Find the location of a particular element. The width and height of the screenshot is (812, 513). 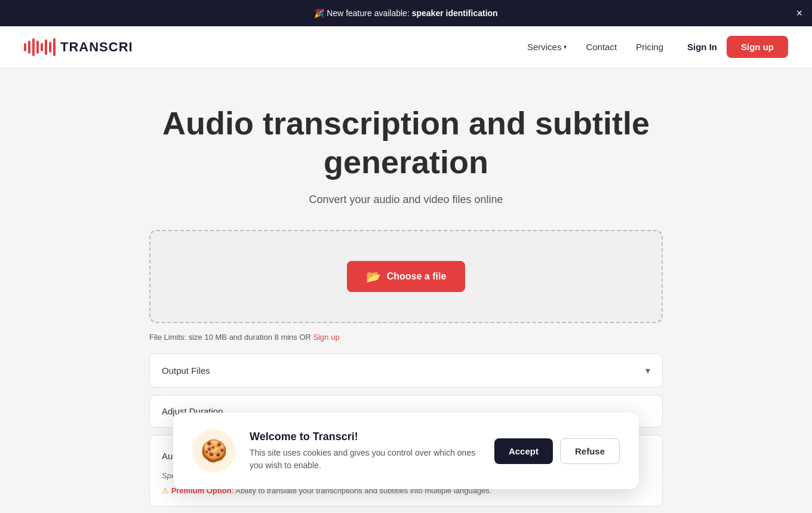

cookie-banner: 🍪 Welcome to Transcri! This site uses co… is located at coordinates (406, 451).